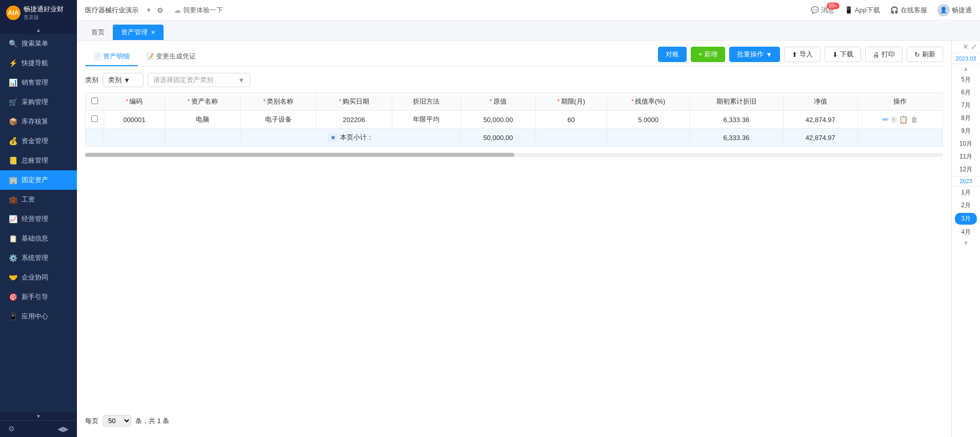 This screenshot has width=980, height=437. I want to click on user-profile: 👤 畅捷通, so click(955, 10).